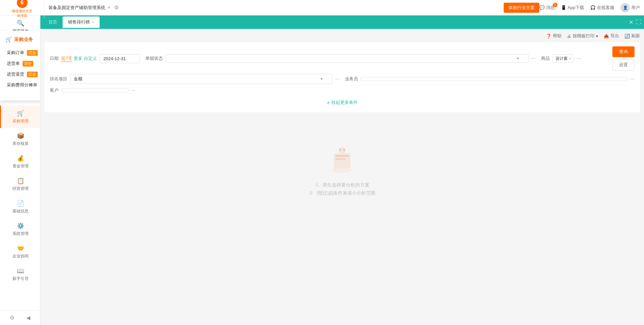  What do you see at coordinates (583, 36) in the screenshot?
I see `print-label: 按模板打印` at bounding box center [583, 36].